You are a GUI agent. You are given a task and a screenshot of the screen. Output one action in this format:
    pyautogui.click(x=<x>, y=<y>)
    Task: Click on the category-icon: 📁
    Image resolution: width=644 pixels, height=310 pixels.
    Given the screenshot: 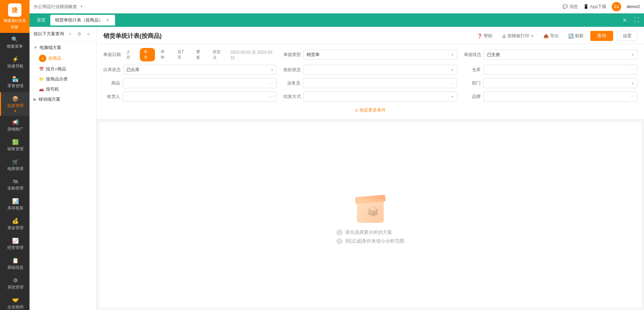 What is the action you would take?
    pyautogui.click(x=42, y=79)
    